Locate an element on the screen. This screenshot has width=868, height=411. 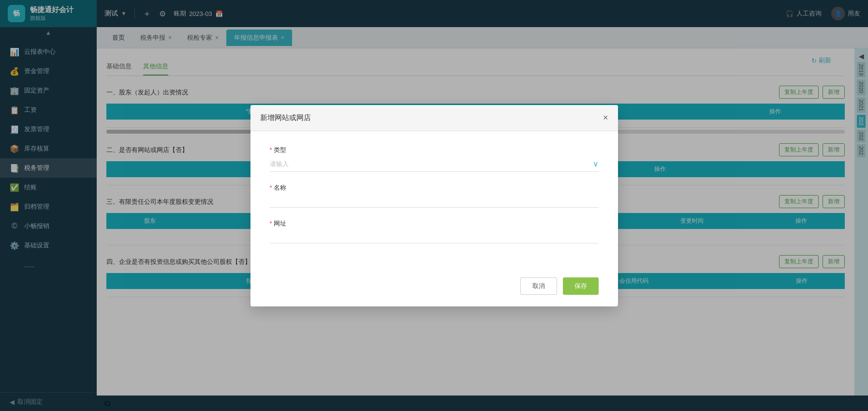
dialog-footer: 取消 保存 is located at coordinates (434, 288).